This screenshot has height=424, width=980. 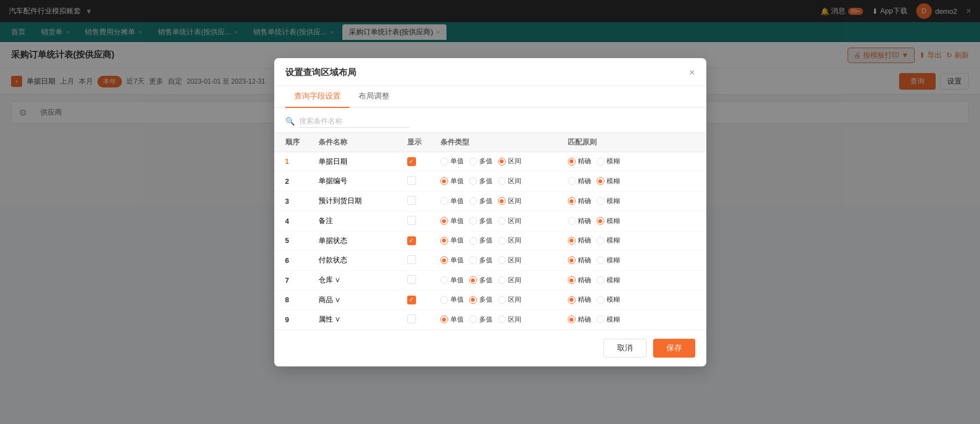 What do you see at coordinates (608, 240) in the screenshot?
I see `match-fuzzy-5: 模糊` at bounding box center [608, 240].